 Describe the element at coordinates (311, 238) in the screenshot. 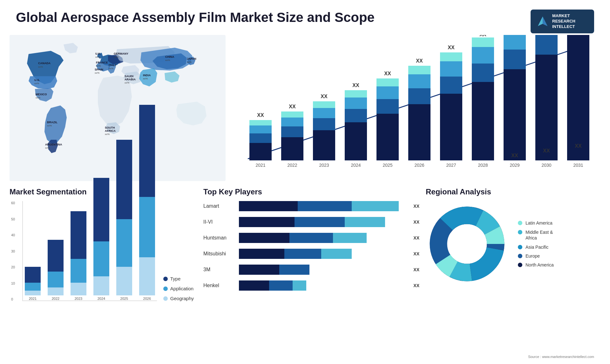

I see `player-huntsman: Huntsman XX` at that location.